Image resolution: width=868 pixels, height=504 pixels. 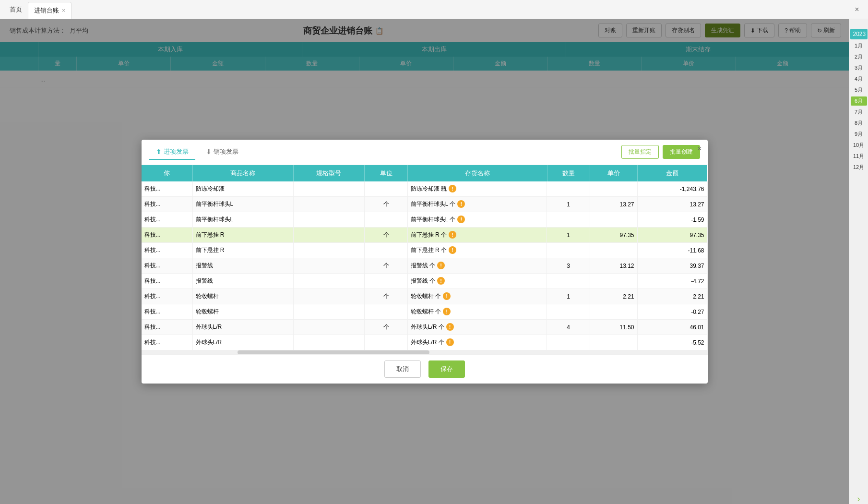 I want to click on month-6-active: 6月, so click(x=859, y=101).